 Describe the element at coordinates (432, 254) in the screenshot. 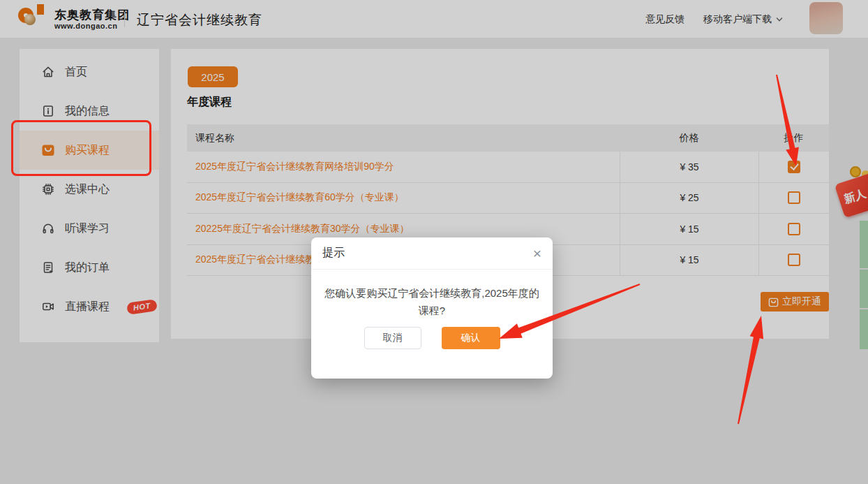

I see `dialog-header: 提示` at that location.